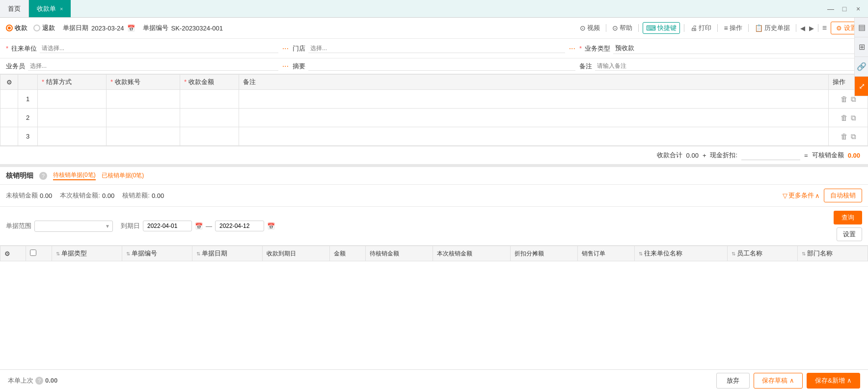 The image size is (868, 391). What do you see at coordinates (831, 9) in the screenshot?
I see `minimize-btn: —` at bounding box center [831, 9].